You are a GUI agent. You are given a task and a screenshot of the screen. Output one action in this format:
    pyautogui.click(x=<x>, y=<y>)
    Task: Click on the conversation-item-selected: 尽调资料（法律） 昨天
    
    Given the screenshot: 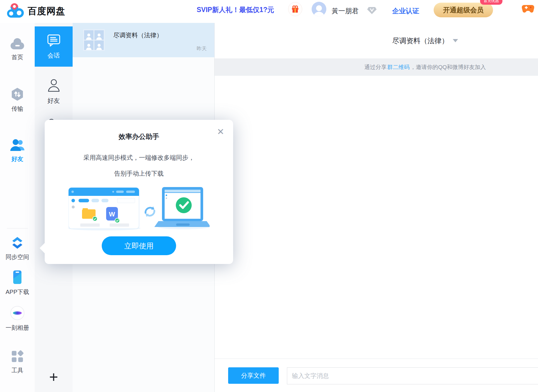 What is the action you would take?
    pyautogui.click(x=143, y=40)
    